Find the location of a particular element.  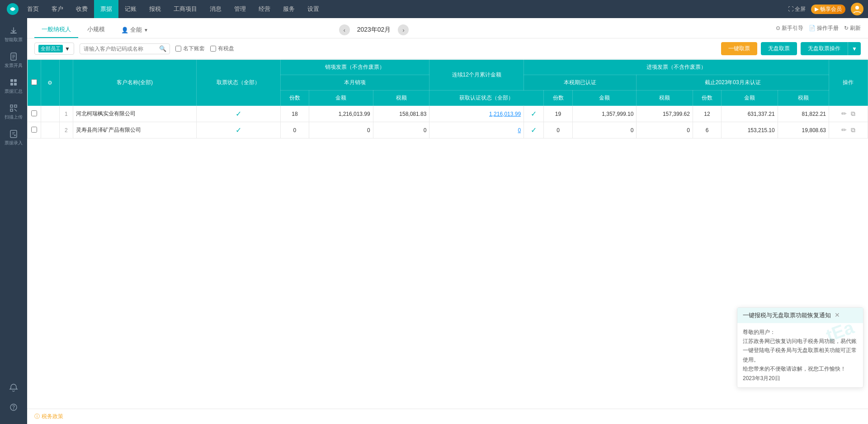

row-purchase-tax: 0 is located at coordinates (665, 130).